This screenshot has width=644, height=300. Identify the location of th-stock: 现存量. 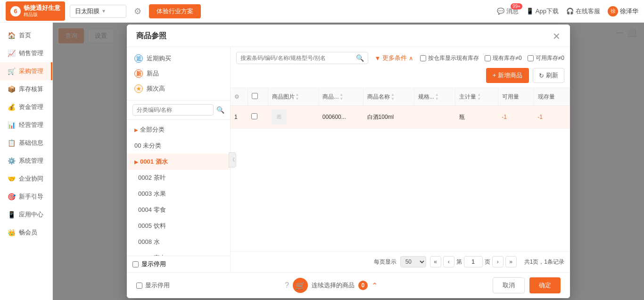
(552, 97).